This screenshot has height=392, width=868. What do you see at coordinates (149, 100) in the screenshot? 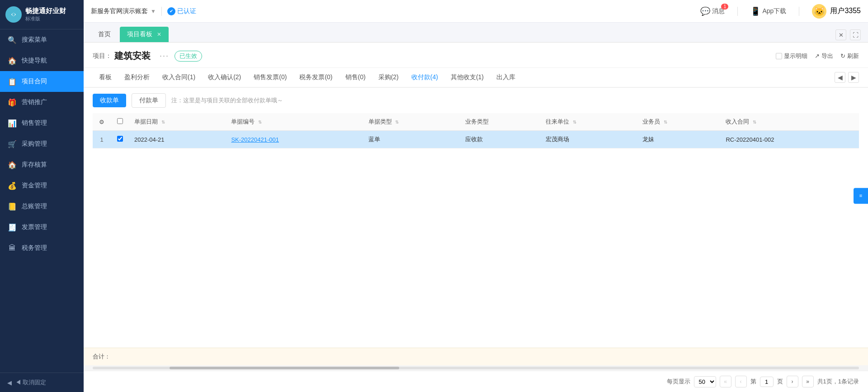
I see `payment-btn: 付款单` at bounding box center [149, 100].